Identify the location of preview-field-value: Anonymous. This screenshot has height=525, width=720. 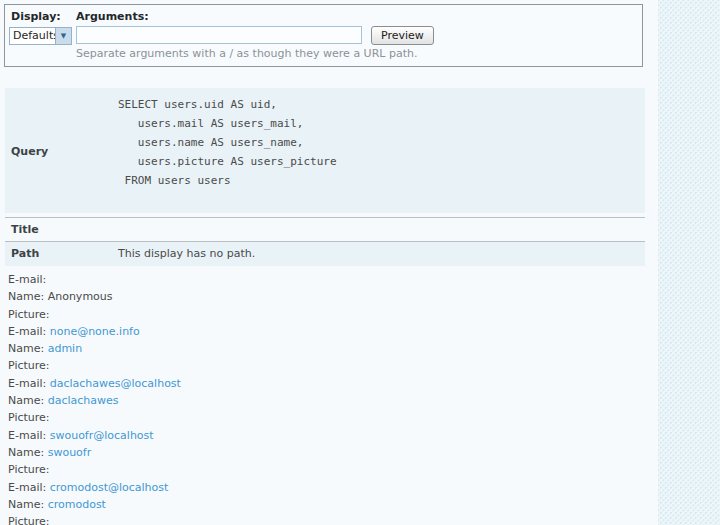
(80, 296).